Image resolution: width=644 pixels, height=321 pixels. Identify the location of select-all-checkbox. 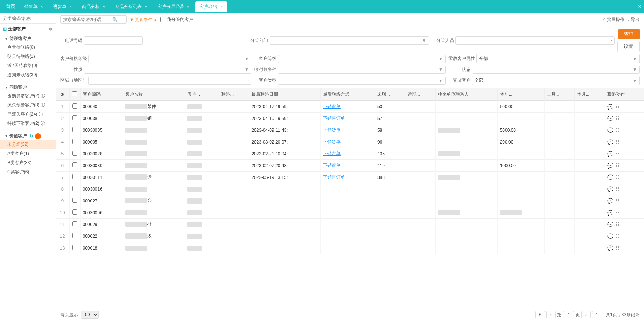
(74, 94).